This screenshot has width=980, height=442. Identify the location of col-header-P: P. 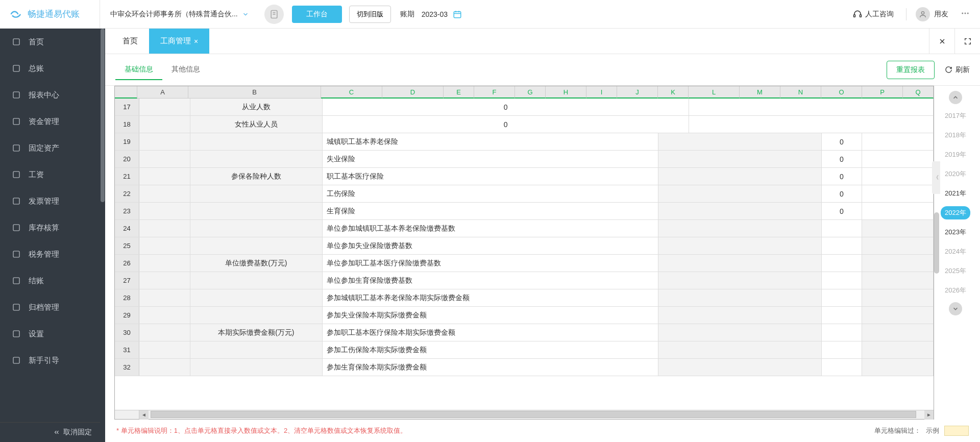
(883, 92).